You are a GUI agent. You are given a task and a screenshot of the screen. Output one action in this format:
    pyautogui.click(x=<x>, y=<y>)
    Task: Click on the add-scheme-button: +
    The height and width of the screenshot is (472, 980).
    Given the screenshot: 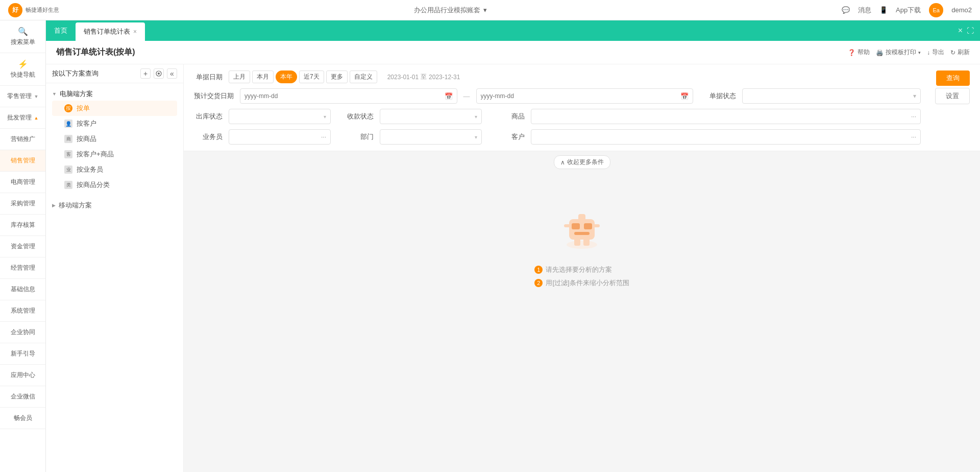 What is the action you would take?
    pyautogui.click(x=145, y=74)
    